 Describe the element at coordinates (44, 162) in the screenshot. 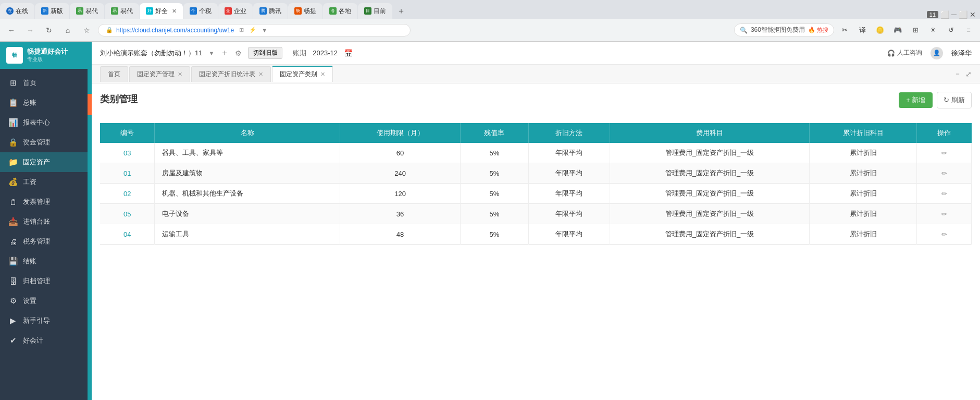

I see `sidebar-item-fixed-assets: 📁 固定资产` at that location.